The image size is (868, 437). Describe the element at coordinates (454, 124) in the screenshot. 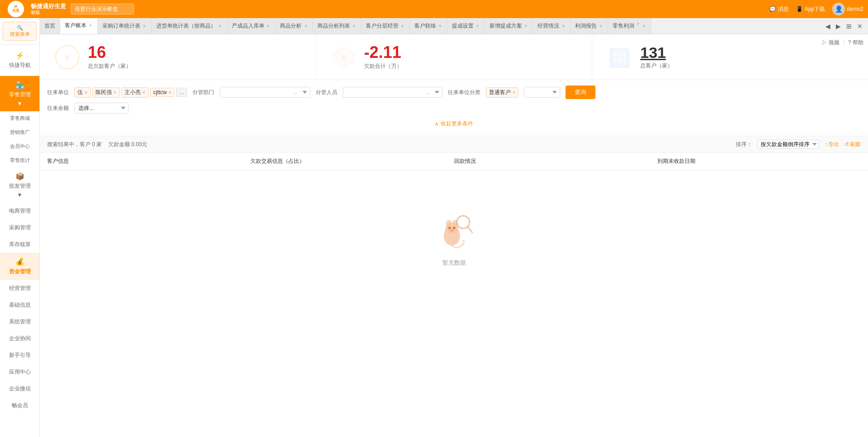

I see `collapse-btn: ∧ 收起更多条件` at that location.